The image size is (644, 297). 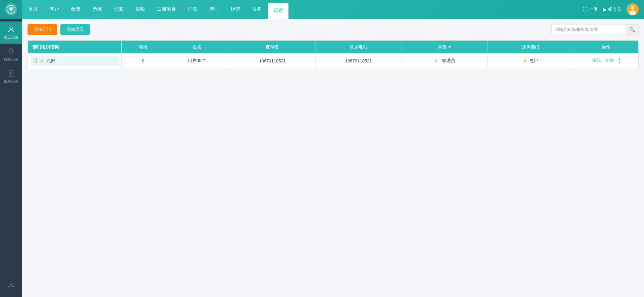 I want to click on filter-icon: ▼, so click(x=449, y=47).